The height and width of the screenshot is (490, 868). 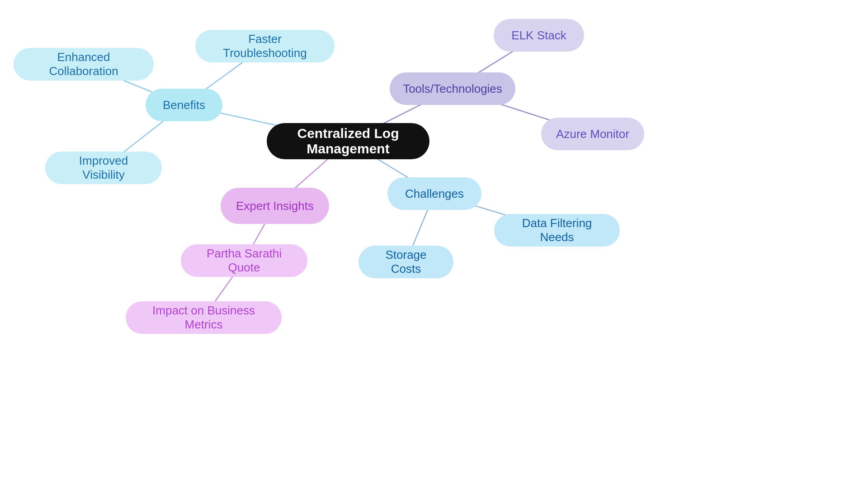 I want to click on data-filtering-node: Data Filtering Needs, so click(x=557, y=230).